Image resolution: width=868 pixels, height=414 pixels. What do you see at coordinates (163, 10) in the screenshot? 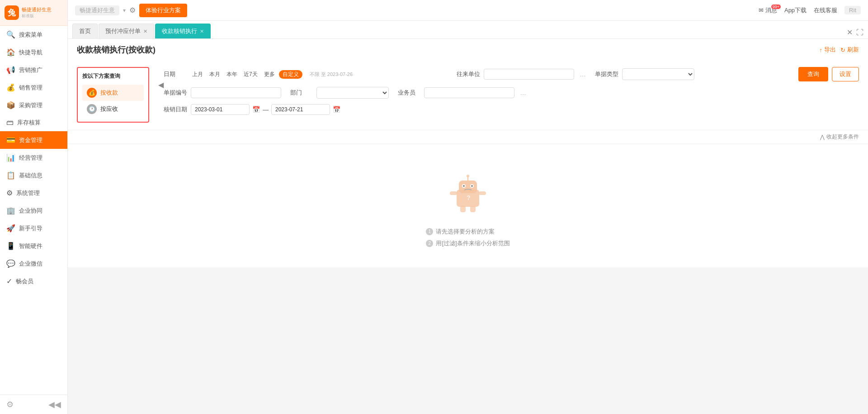
I see `solution-button: 体验行业方案` at bounding box center [163, 10].